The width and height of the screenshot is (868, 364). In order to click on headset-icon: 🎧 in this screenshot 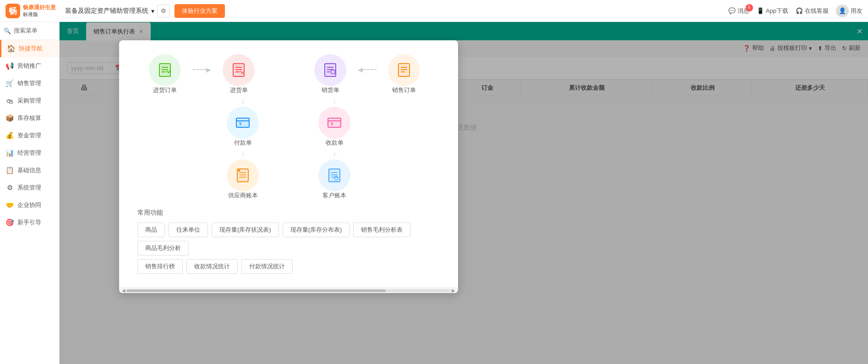, I will do `click(799, 11)`.